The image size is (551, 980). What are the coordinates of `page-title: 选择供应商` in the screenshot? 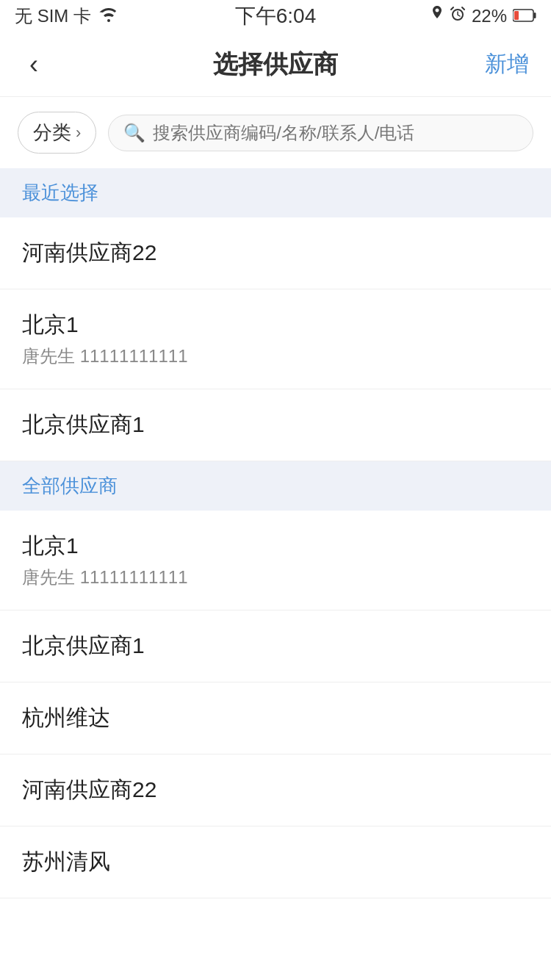 It's located at (276, 65).